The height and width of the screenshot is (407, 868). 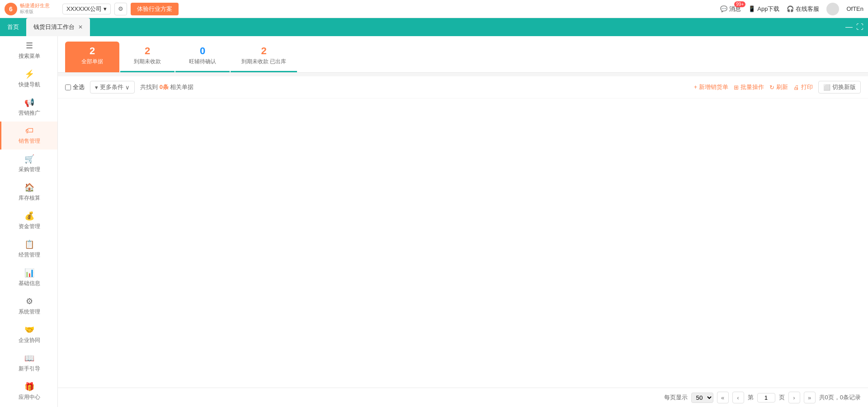 What do you see at coordinates (778, 87) in the screenshot?
I see `refresh-button: ↻ 刷新` at bounding box center [778, 87].